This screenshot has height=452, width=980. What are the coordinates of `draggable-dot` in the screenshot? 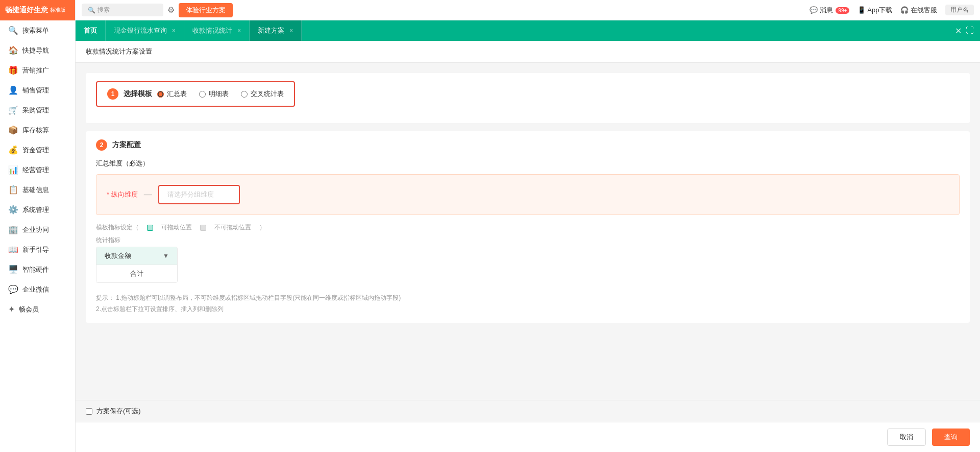 It's located at (150, 228).